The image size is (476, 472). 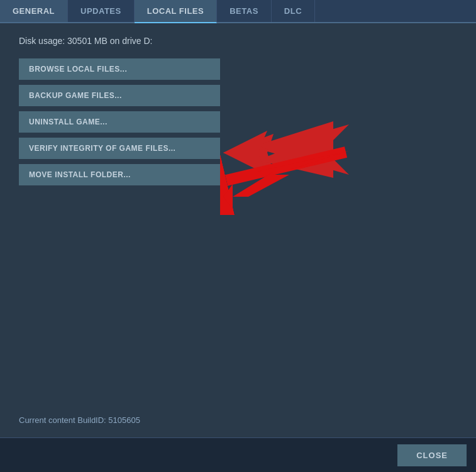 I want to click on build-id-label: Current content BuildID: 5105605, so click(x=238, y=420).